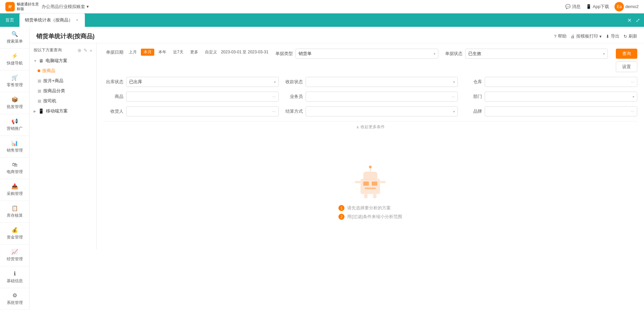 Image resolution: width=644 pixels, height=310 pixels. Describe the element at coordinates (63, 71) in the screenshot. I see `tree-node-by-product: 按商品` at that location.